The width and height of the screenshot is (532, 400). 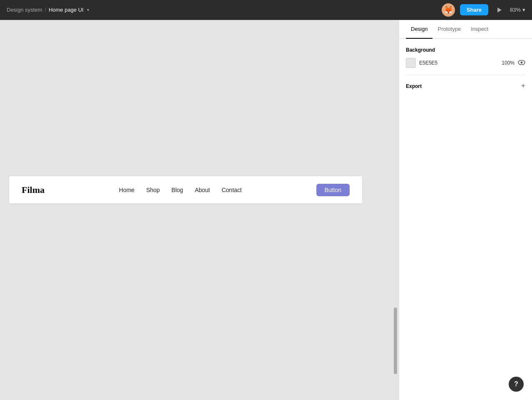 I want to click on background-row: E5E5E5 100%, so click(x=465, y=63).